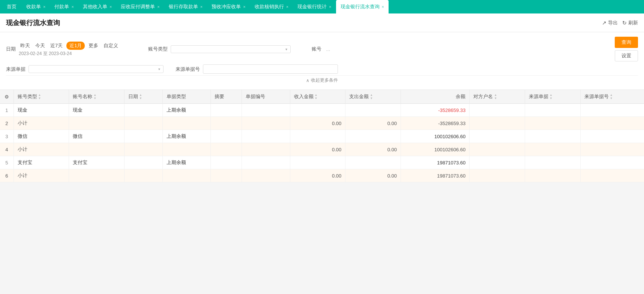 This screenshot has height=294, width=644. Describe the element at coordinates (322, 80) in the screenshot. I see `collapse-filter-bar: ∧ 收起更多条件` at that location.